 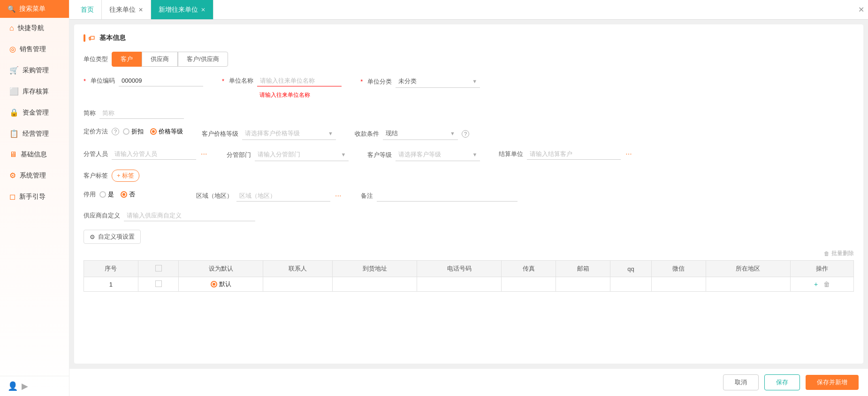 I want to click on chevron-down-icon3: ▼, so click(x=452, y=133).